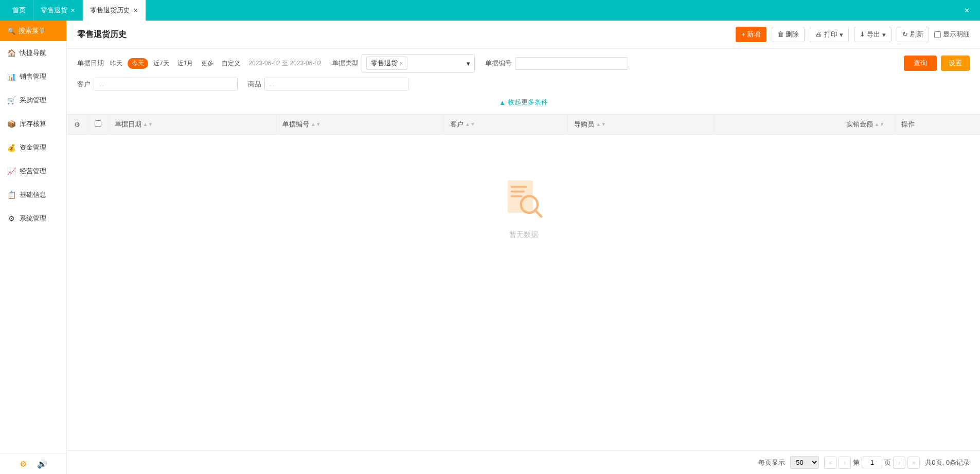  Describe the element at coordinates (872, 463) in the screenshot. I see `pagination-nav: « ‹ 第 页 › »` at that location.